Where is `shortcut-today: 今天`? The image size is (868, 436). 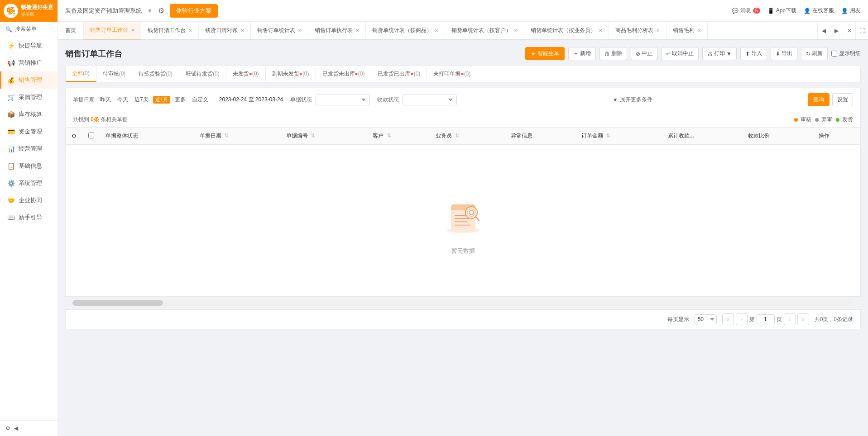
shortcut-today: 今天 is located at coordinates (123, 100).